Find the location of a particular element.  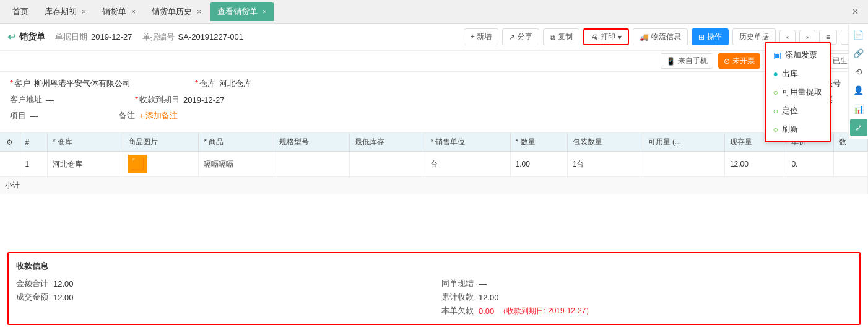

doc-meta: 单据日期 2019-12-27 单据编号 SA-20191227-001 is located at coordinates (149, 37).